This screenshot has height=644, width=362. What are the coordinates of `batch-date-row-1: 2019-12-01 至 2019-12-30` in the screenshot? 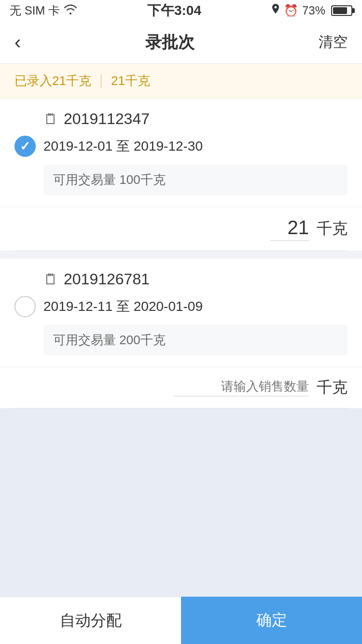 It's located at (181, 146).